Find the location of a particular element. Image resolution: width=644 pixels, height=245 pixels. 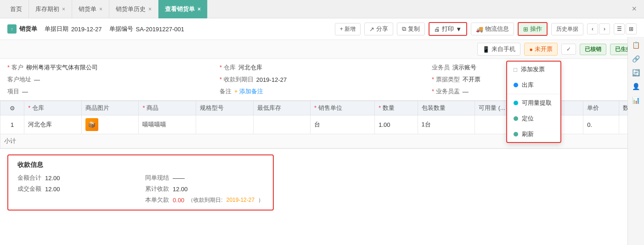

tab-view-sales-close: × is located at coordinates (199, 9).